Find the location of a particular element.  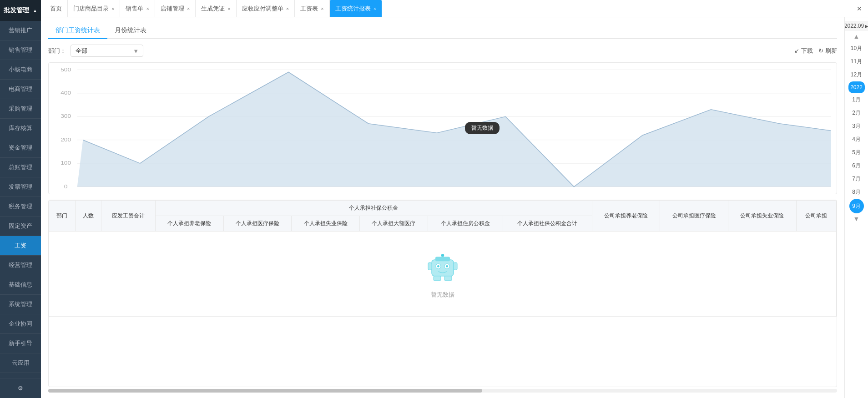

month-6月: 6月 is located at coordinates (856, 166).